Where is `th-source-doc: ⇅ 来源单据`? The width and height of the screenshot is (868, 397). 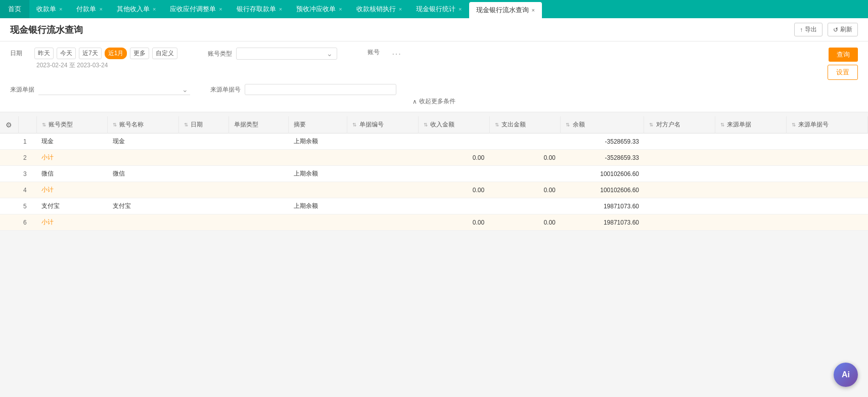 th-source-doc: ⇅ 来源单据 is located at coordinates (751, 125).